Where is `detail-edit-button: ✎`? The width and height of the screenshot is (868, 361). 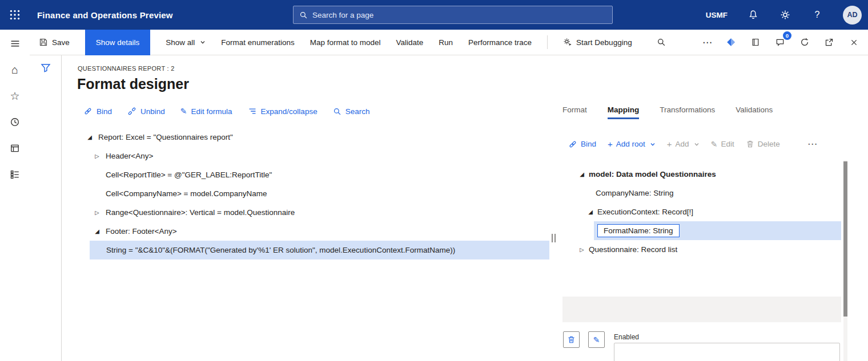
detail-edit-button: ✎ is located at coordinates (596, 340).